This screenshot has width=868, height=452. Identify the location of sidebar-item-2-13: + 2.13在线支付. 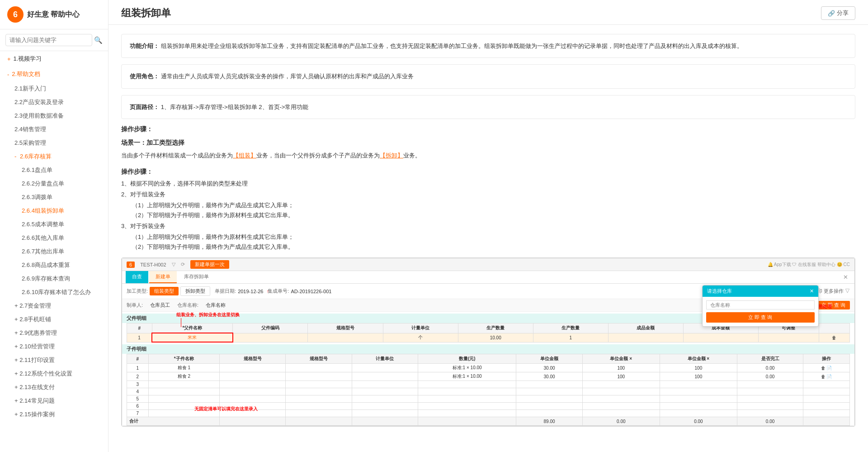
(54, 387).